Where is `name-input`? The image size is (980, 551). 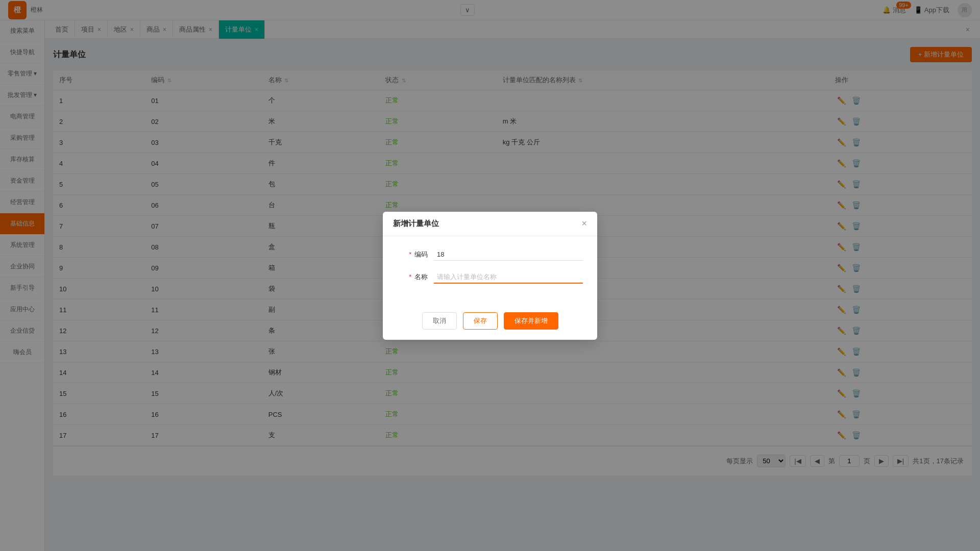
name-input is located at coordinates (508, 278).